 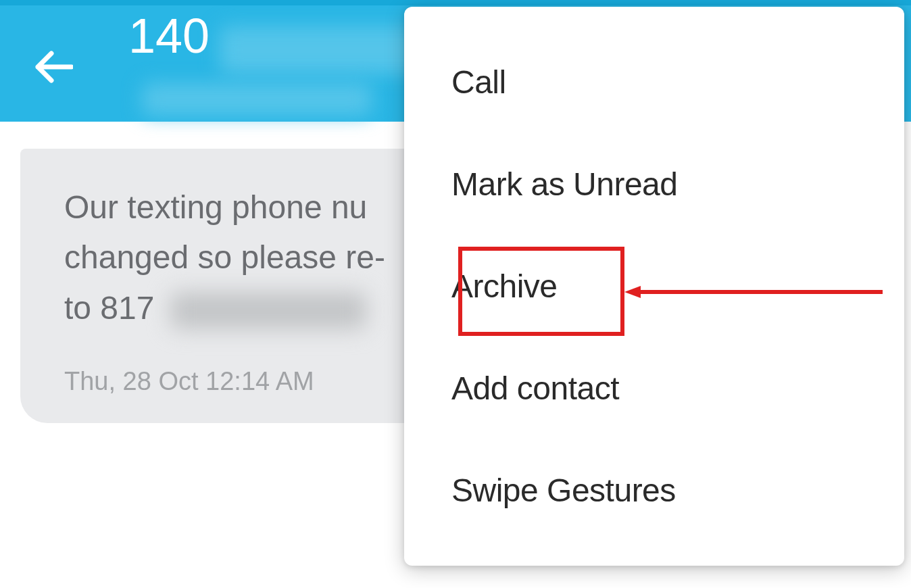 What do you see at coordinates (216, 207) in the screenshot?
I see `message-line-1: Our texting phone nu` at bounding box center [216, 207].